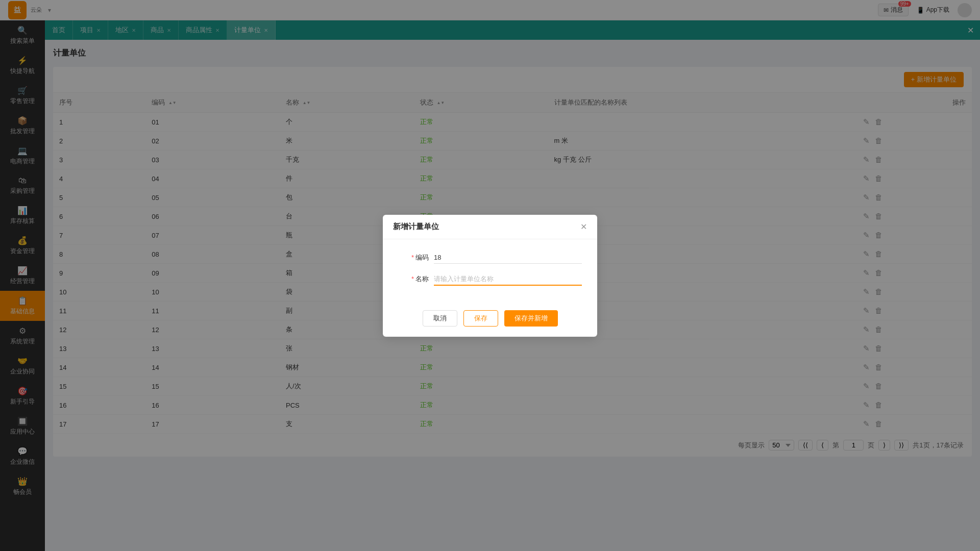 This screenshot has height=551, width=980. Describe the element at coordinates (481, 318) in the screenshot. I see `save-button: 保存` at that location.